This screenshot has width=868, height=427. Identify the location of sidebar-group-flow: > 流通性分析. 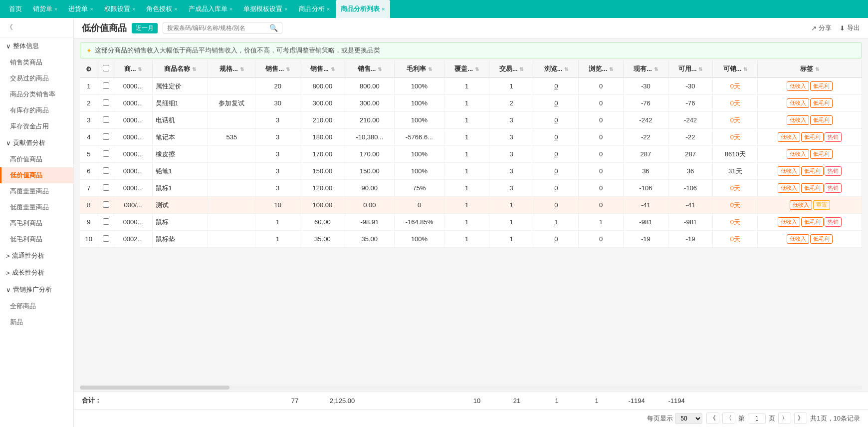
(37, 256).